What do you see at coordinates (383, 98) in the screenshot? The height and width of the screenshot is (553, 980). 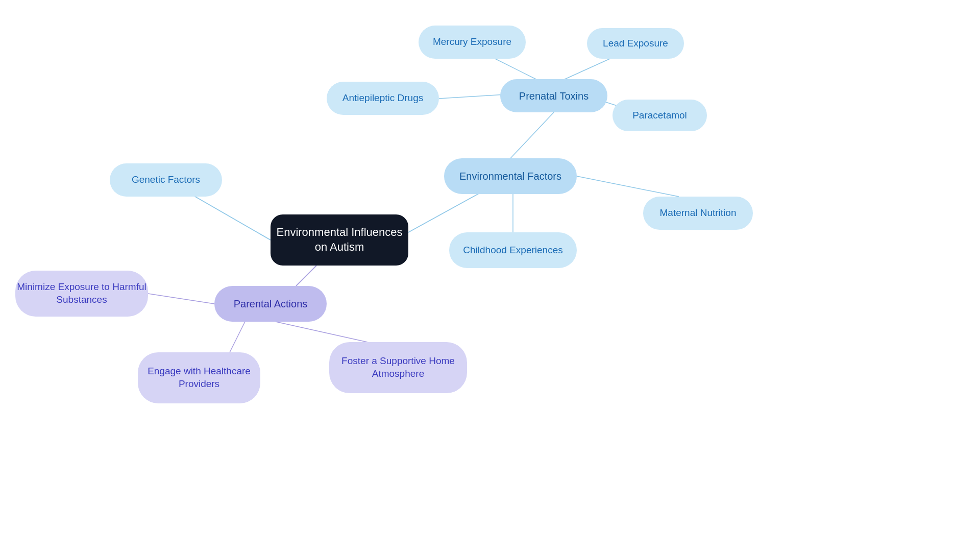 I see `antiepileptic-drugs-node: Antiepileptic Drugs` at bounding box center [383, 98].